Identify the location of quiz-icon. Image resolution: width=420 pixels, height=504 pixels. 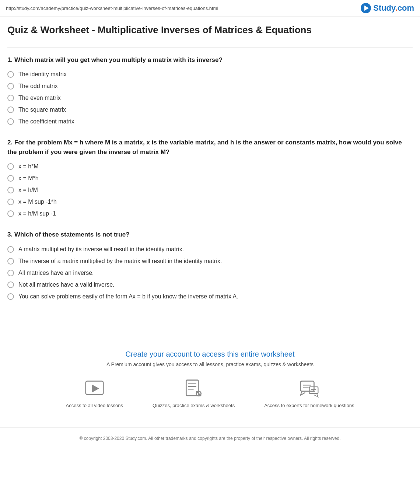
(194, 388).